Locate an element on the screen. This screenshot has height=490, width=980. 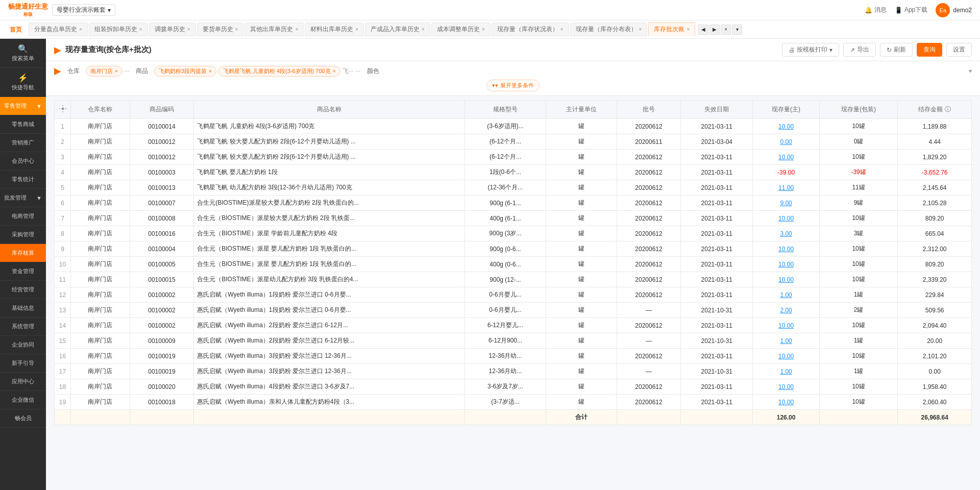
tab-home: 首页 is located at coordinates (16, 30).